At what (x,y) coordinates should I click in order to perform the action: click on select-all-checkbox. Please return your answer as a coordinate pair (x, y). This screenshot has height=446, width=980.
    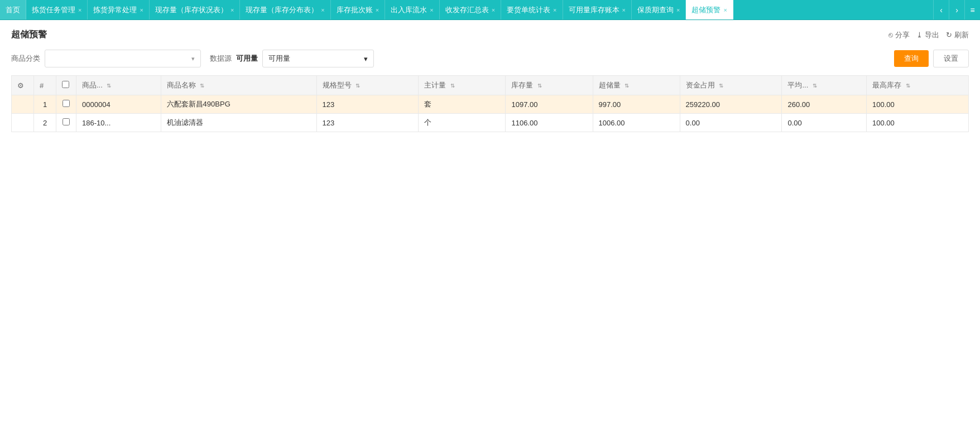
    Looking at the image, I should click on (66, 85).